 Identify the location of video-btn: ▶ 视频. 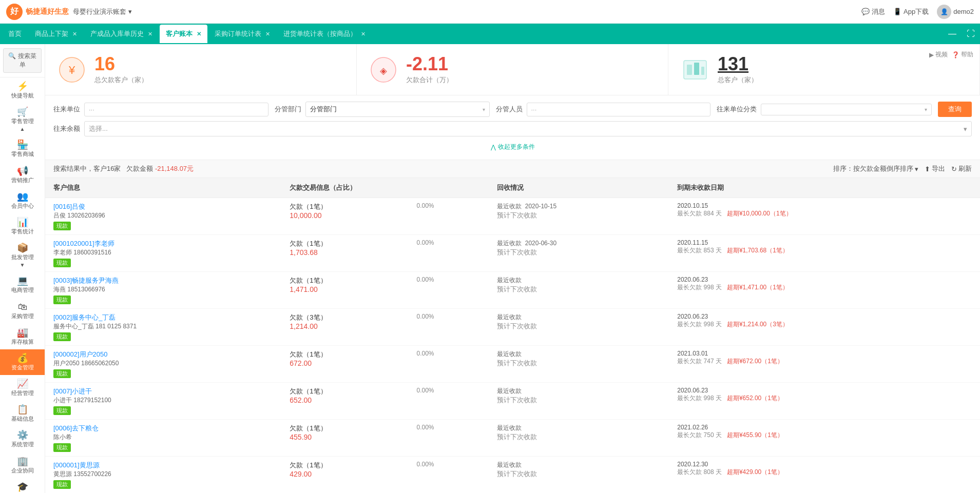
(938, 54).